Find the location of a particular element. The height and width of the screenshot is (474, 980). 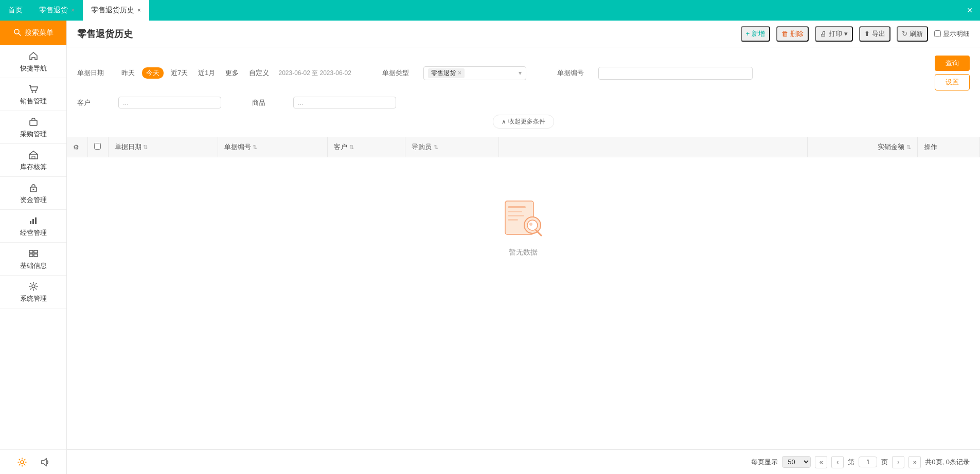

export-button: ⬆ 导出 is located at coordinates (875, 34).